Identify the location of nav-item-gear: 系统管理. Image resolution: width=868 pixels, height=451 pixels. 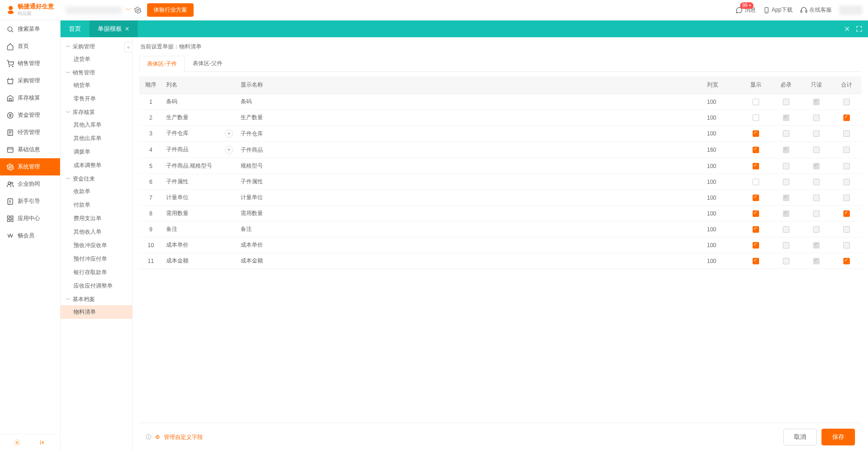
(30, 167).